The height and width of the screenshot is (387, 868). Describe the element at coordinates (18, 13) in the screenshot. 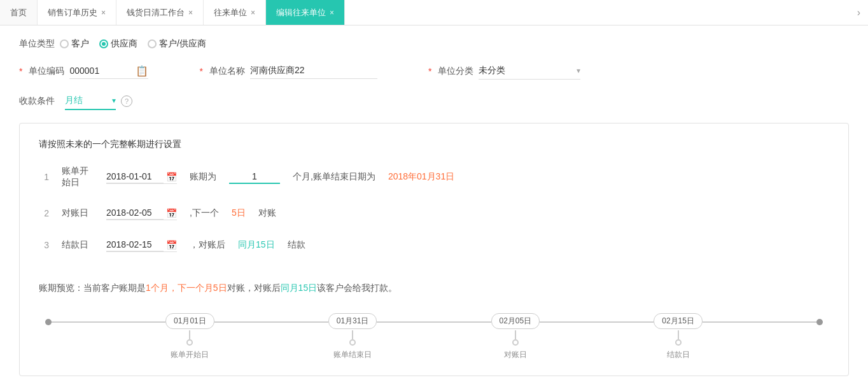

I see `tab-home-label: 首页` at that location.